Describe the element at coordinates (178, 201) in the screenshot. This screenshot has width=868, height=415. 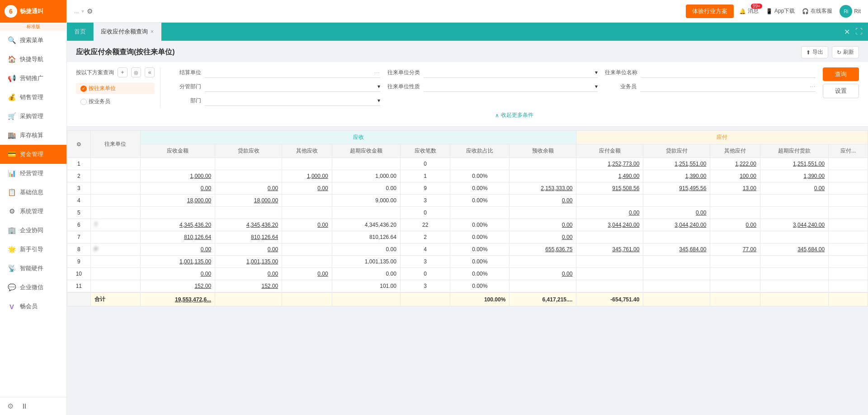
I see `row-receivable-amount: 18,000.00` at that location.